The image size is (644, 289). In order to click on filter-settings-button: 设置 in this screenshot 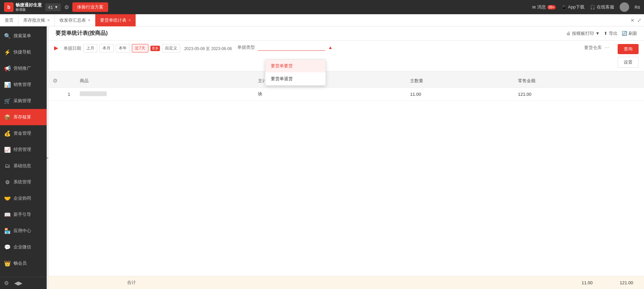, I will do `click(628, 62)`.